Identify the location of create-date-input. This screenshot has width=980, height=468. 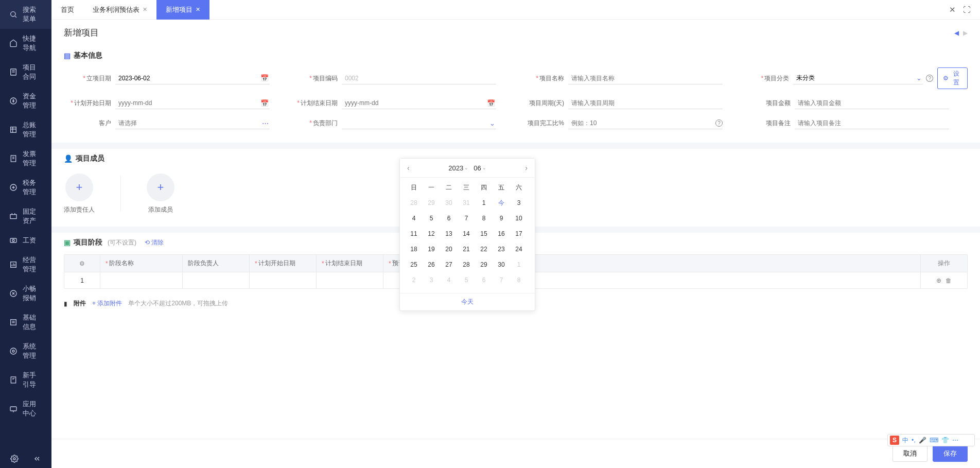
(187, 78).